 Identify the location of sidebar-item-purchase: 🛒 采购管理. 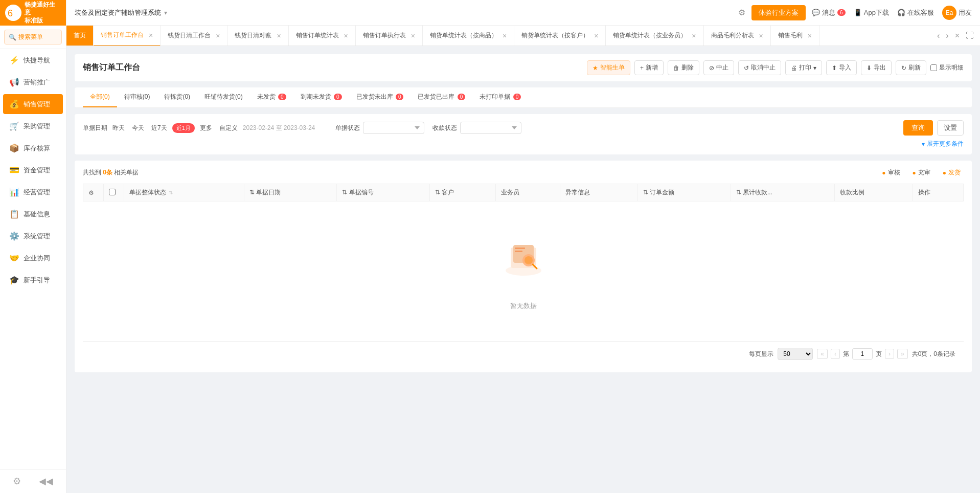
(33, 126).